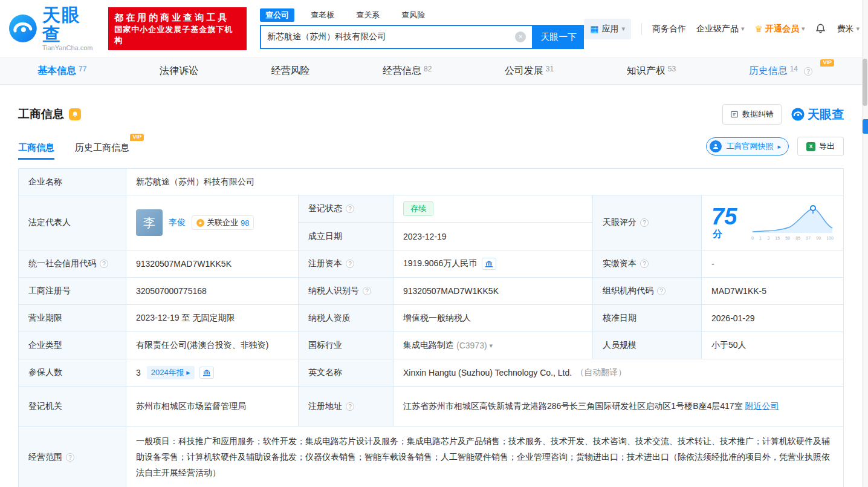 This screenshot has height=487, width=868. Describe the element at coordinates (780, 29) in the screenshot. I see `menu-open-vip: ♛ 开通会员 ▾` at that location.